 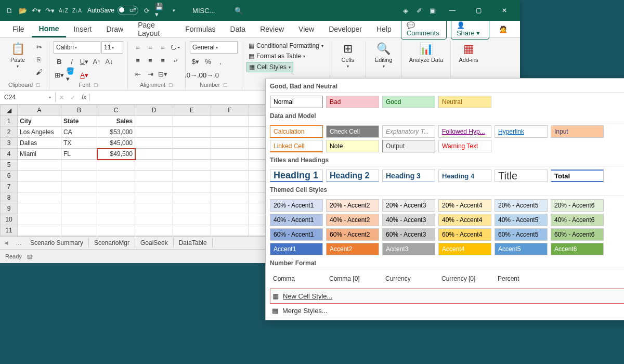 What do you see at coordinates (478, 10) in the screenshot?
I see `maximize-button: ▢` at bounding box center [478, 10].